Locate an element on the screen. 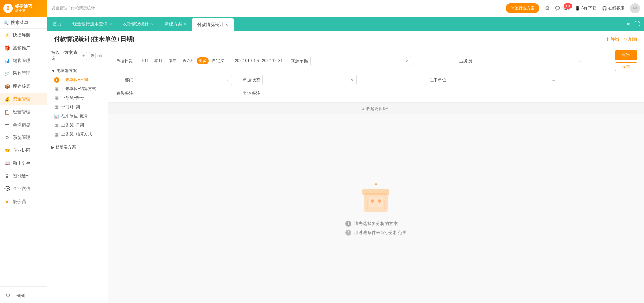  tab-bank-flow-close: × is located at coordinates (111, 24).